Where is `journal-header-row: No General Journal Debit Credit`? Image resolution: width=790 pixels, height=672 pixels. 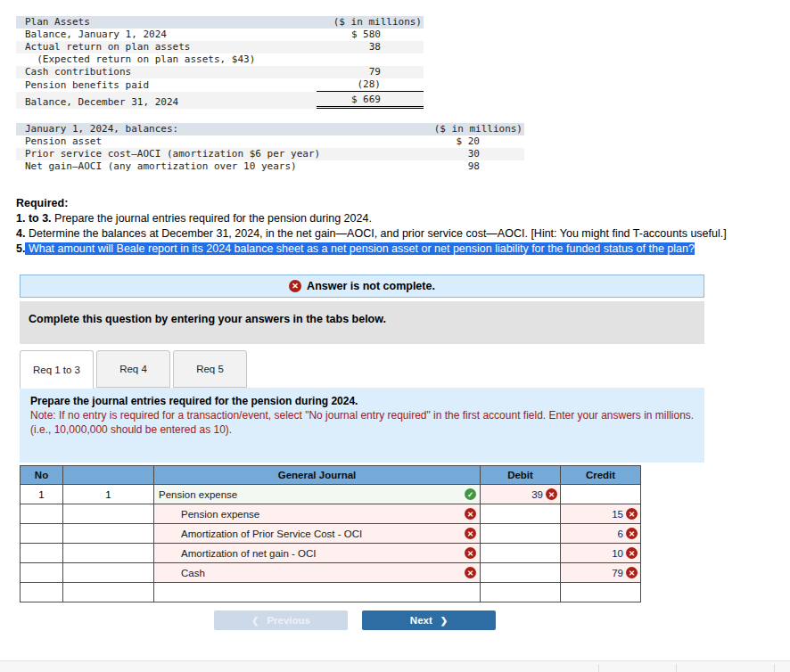 journal-header-row: No General Journal Debit Credit is located at coordinates (331, 476).